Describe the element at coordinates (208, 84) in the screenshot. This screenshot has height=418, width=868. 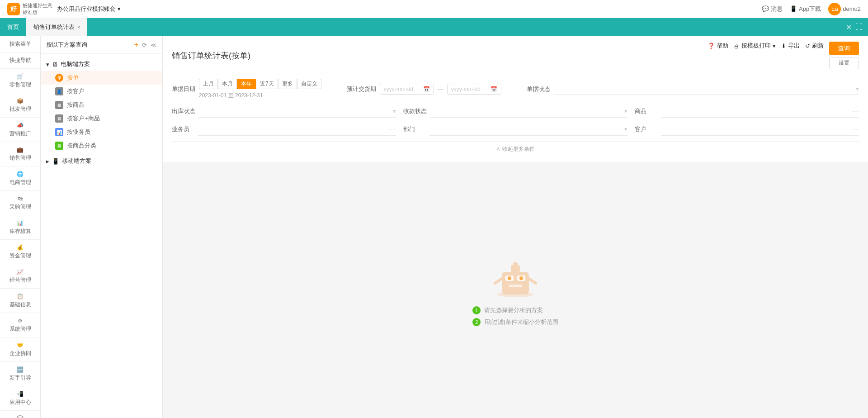
I see `date-btn-last-month: 上月` at that location.